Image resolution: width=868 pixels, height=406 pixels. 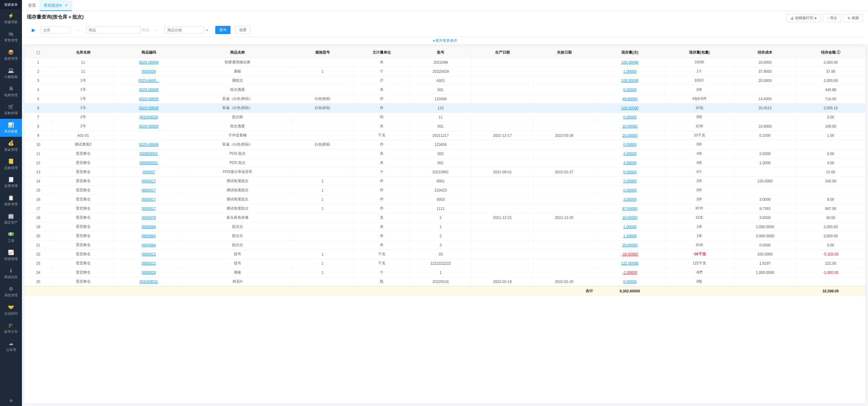 I want to click on sidebar-item-inventory: 📊 库存核算, so click(x=11, y=128).